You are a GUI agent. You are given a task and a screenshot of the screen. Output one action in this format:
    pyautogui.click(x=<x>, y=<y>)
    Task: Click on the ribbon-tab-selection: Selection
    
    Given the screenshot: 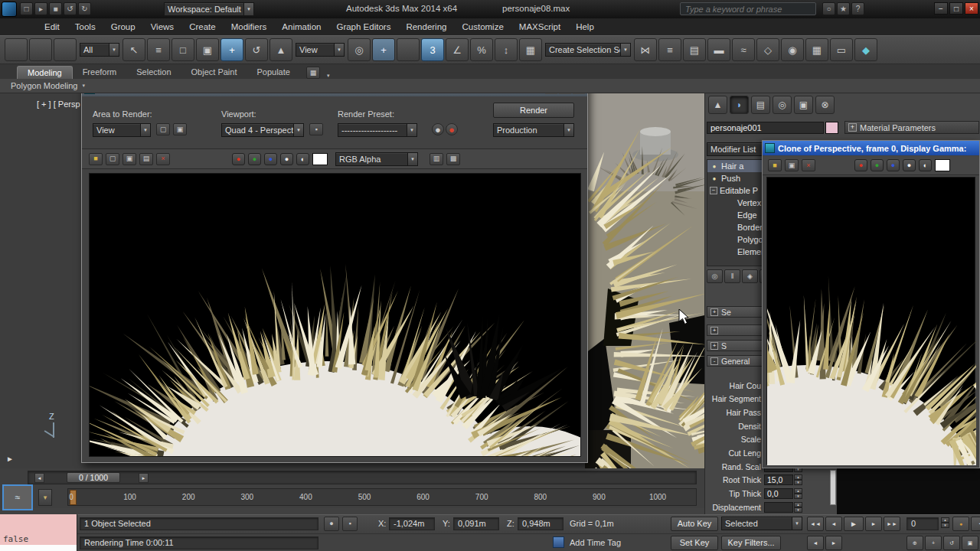 What is the action you would take?
    pyautogui.click(x=153, y=72)
    